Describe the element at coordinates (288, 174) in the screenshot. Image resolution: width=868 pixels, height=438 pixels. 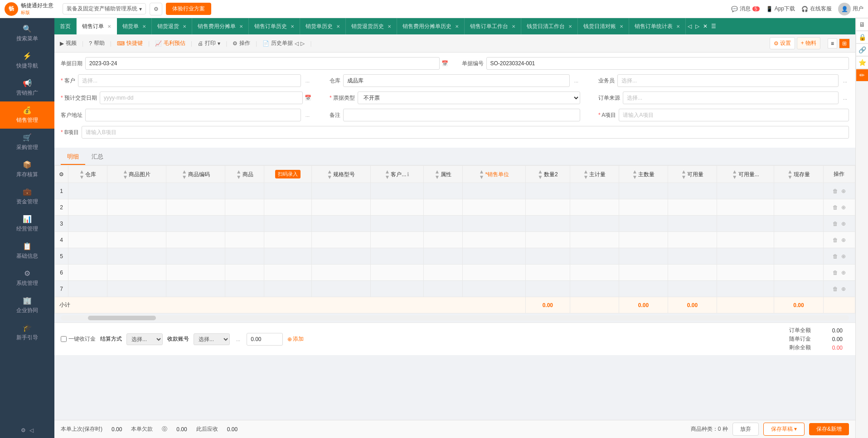
I see `th-scan: 扫码录入` at that location.